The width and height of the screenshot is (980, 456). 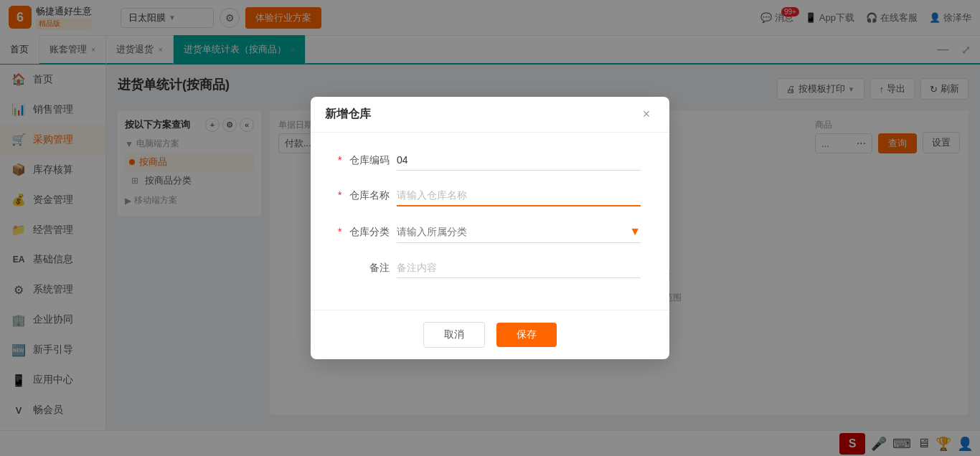 I want to click on category-input, so click(x=513, y=232).